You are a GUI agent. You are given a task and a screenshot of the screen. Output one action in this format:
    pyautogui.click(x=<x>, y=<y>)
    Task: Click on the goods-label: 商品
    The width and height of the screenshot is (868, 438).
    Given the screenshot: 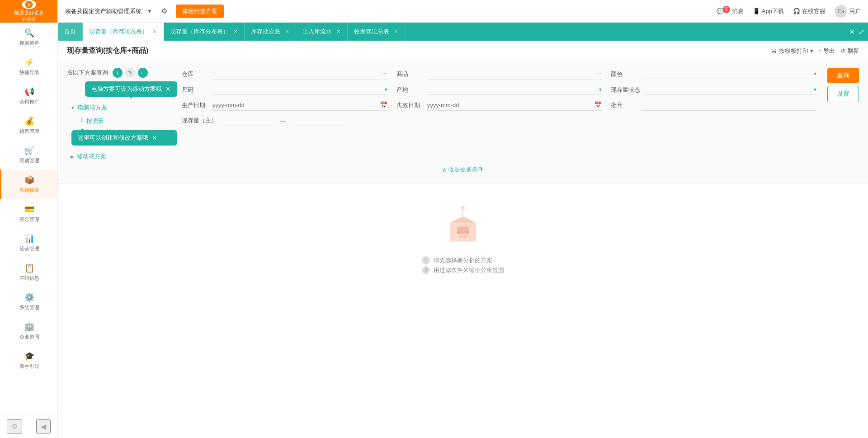 What is the action you would take?
    pyautogui.click(x=410, y=74)
    